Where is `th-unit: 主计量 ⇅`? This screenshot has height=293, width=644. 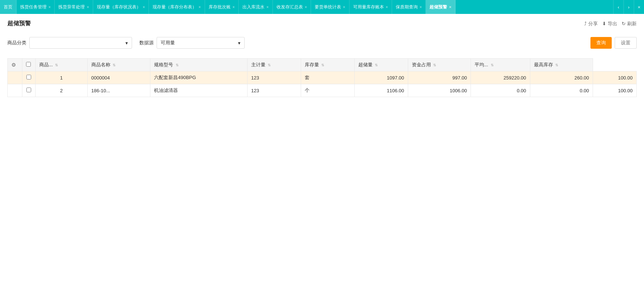
th-unit: 主计量 ⇅ is located at coordinates (274, 65).